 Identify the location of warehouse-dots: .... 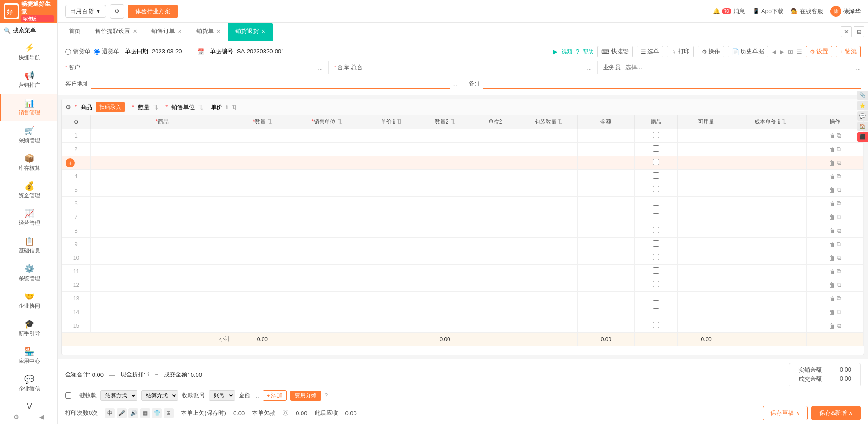
(590, 68).